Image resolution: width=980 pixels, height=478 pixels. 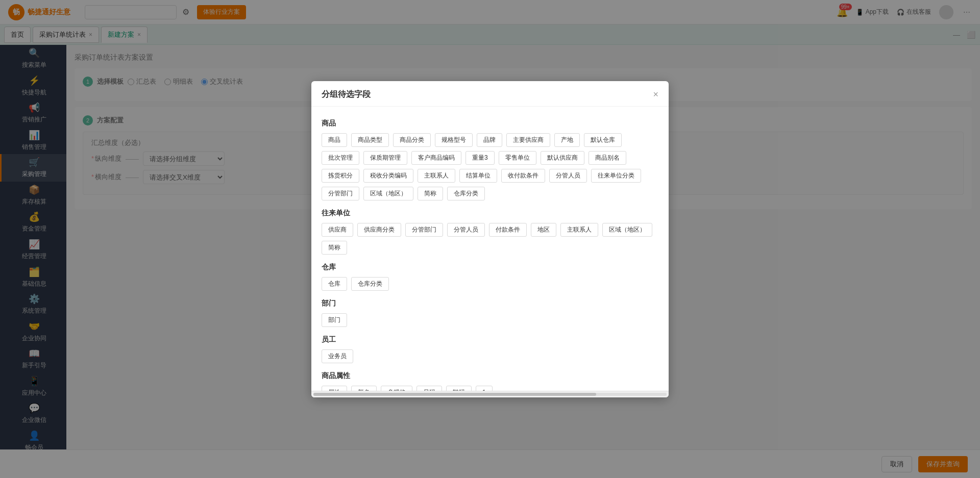 What do you see at coordinates (337, 356) in the screenshot?
I see `field-salesperson: 业务员` at bounding box center [337, 356].